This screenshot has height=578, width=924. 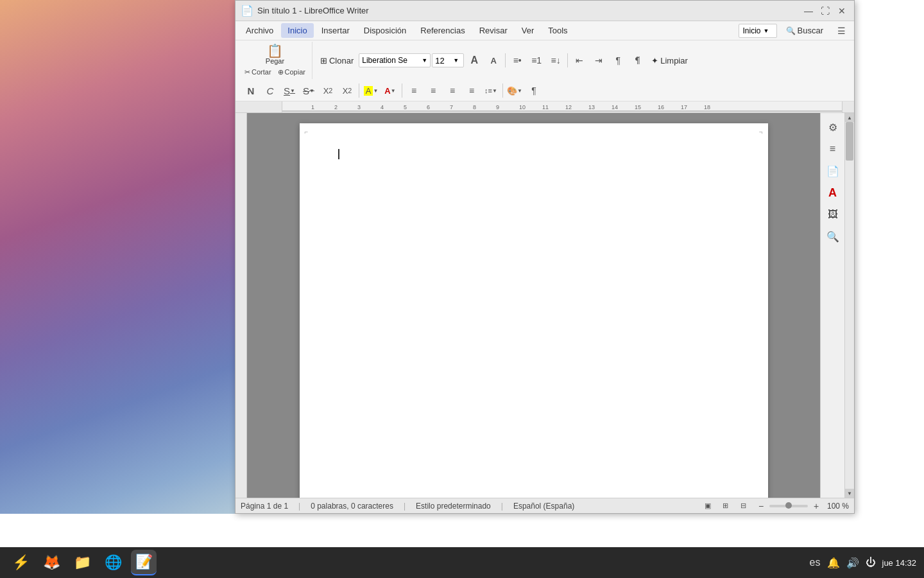 What do you see at coordinates (618, 60) in the screenshot?
I see `paragraph-button: ¶` at bounding box center [618, 60].